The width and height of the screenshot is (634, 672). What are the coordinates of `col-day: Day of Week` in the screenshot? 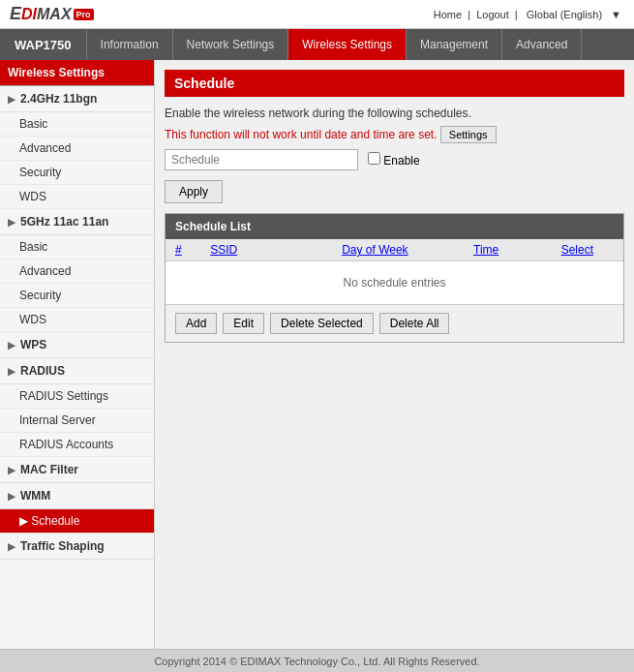 It's located at (408, 250).